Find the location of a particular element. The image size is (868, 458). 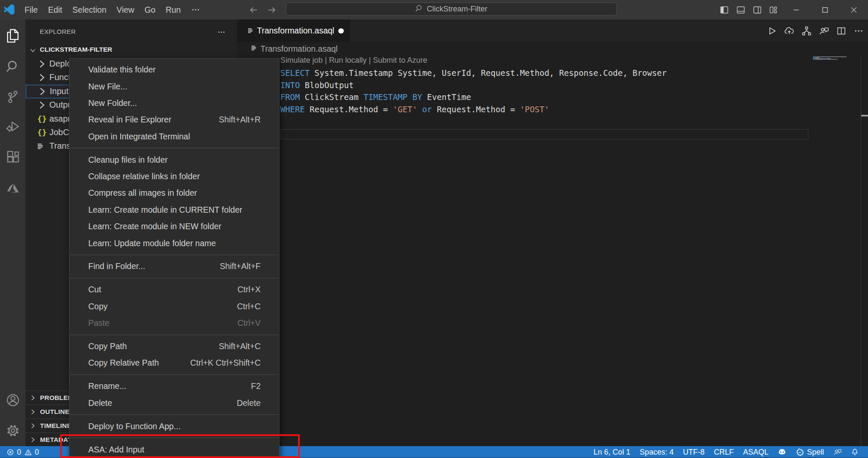

menu-item-copy-relative-path: Copy Relative PathCtrl+K Ctrl+Shift+C is located at coordinates (174, 363).